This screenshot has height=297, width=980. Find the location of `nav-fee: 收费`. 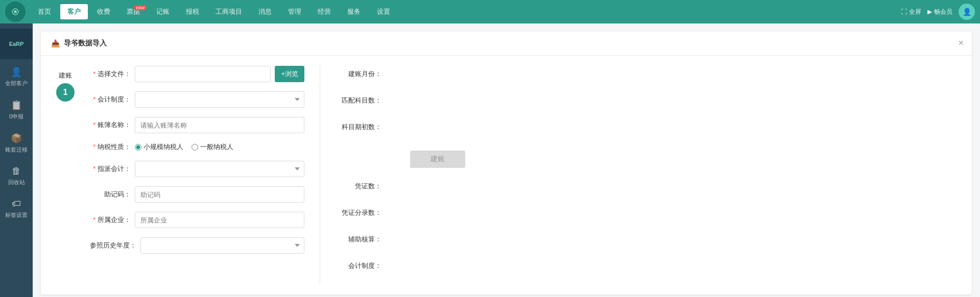

nav-fee: 收费 is located at coordinates (104, 12).